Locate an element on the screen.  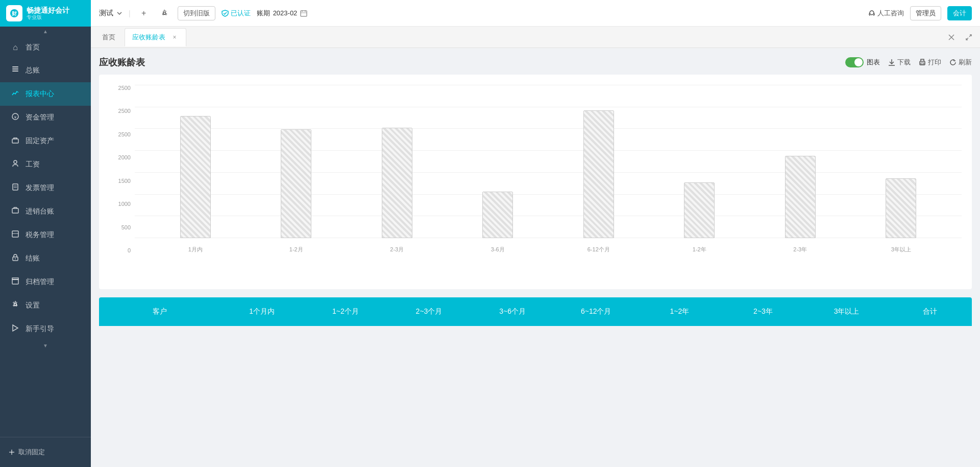
sidebar-item-assets: 固定资产 is located at coordinates (45, 141).